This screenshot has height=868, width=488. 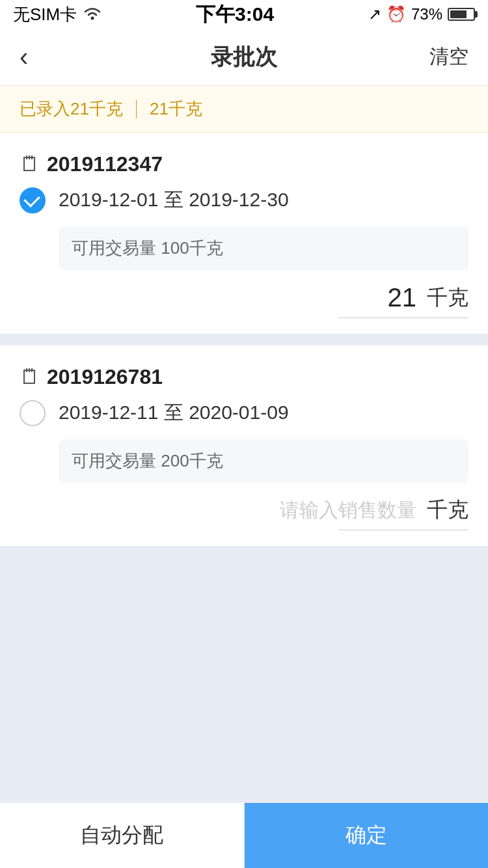 I want to click on info-divider, so click(x=137, y=109).